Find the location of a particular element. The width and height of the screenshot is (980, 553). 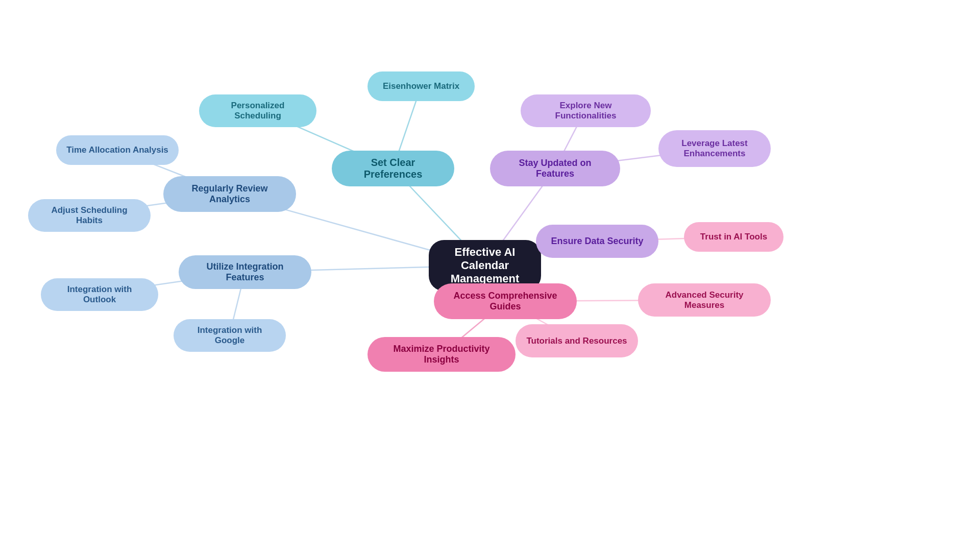

node-advanced-security: Advanced Security Measures is located at coordinates (704, 300).